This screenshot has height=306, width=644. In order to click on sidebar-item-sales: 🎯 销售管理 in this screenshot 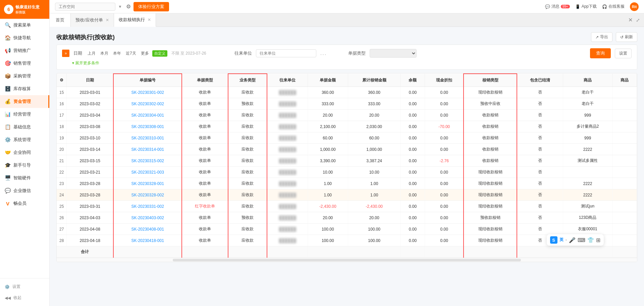, I will do `click(25, 63)`.